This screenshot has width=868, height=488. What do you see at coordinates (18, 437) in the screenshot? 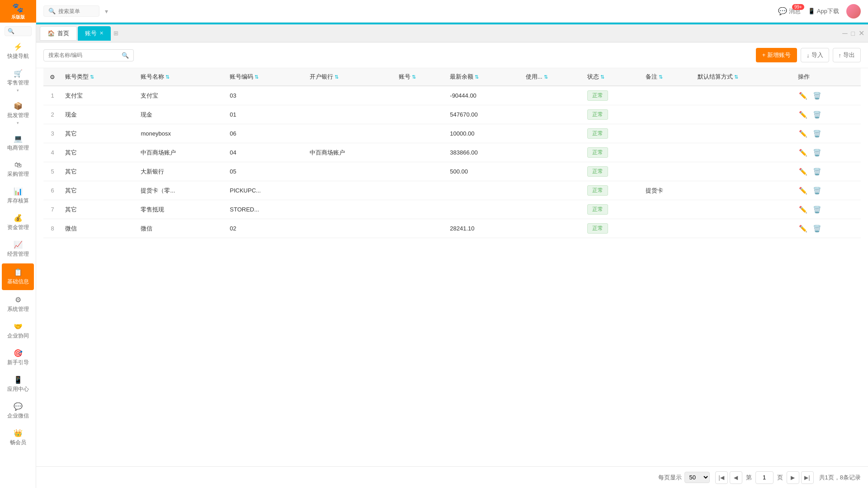
I see `sidebar-item-member: 👑 畅会员` at bounding box center [18, 437].